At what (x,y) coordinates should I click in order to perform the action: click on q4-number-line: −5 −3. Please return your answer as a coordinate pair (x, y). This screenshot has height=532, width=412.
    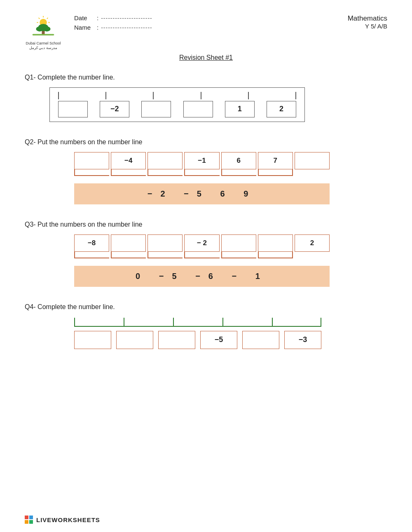
    Looking at the image, I should click on (183, 333).